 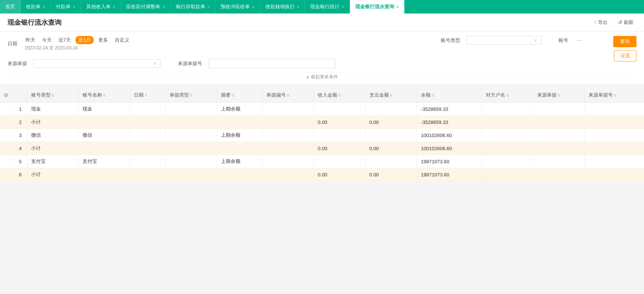 I want to click on cell-account_name: 支付宝, so click(x=104, y=162).